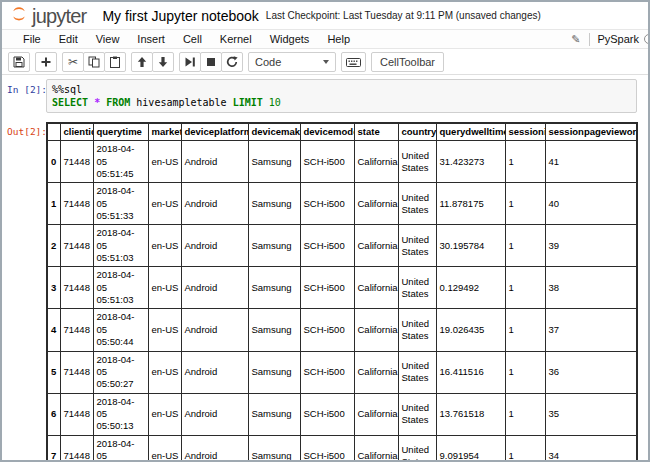  Describe the element at coordinates (354, 62) in the screenshot. I see `command-palette-button` at that location.